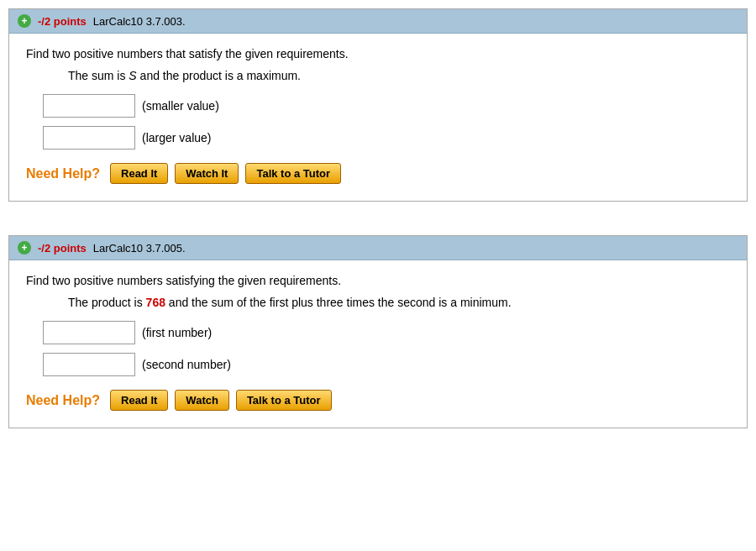 This screenshot has width=756, height=551. Describe the element at coordinates (181, 106) in the screenshot. I see `smaller-value-label: (smaller value)` at that location.